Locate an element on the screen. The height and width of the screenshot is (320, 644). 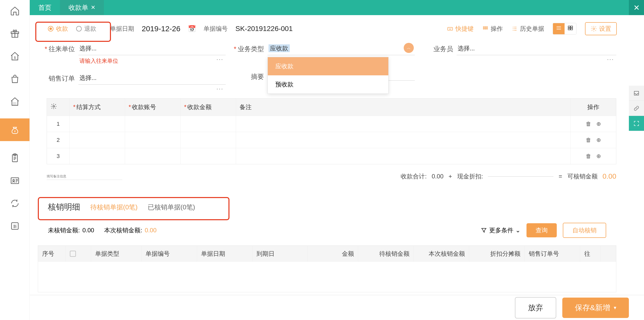
rail-expand-icon is located at coordinates (636, 123).